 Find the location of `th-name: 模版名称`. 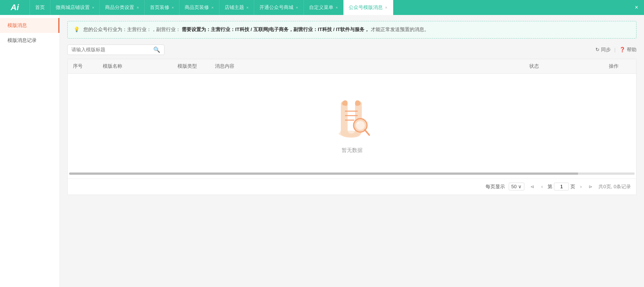

th-name: 模版名称 is located at coordinates (135, 66).